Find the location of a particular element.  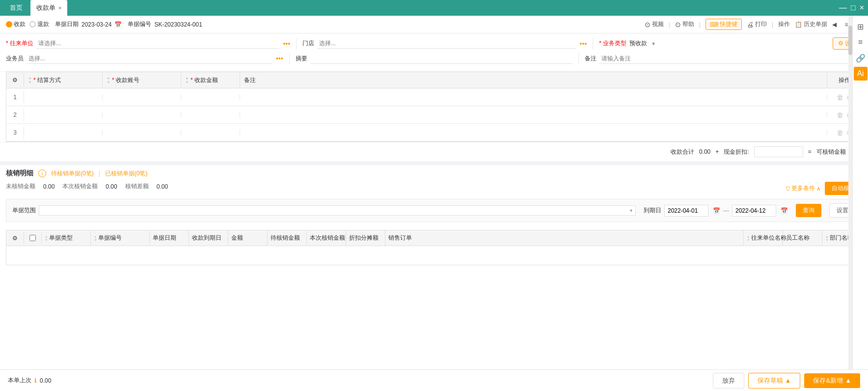

close-icon: × is located at coordinates (862, 8).